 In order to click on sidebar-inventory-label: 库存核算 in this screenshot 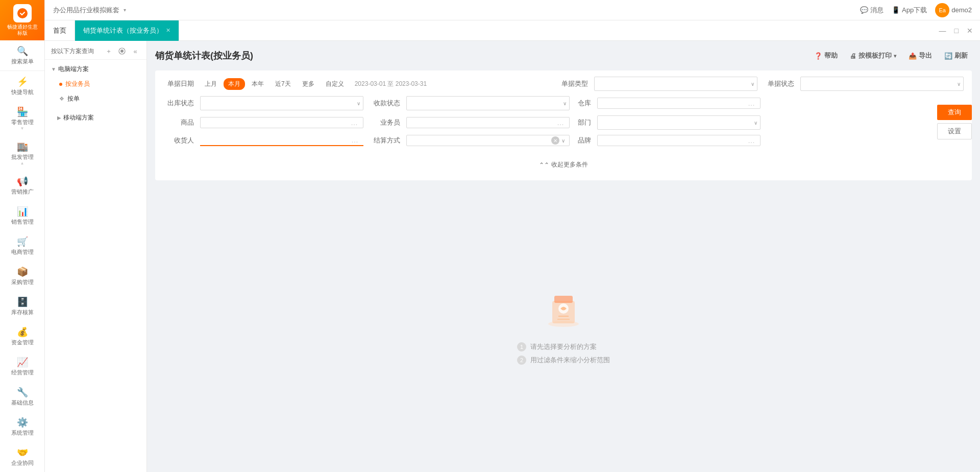, I will do `click(22, 313)`.